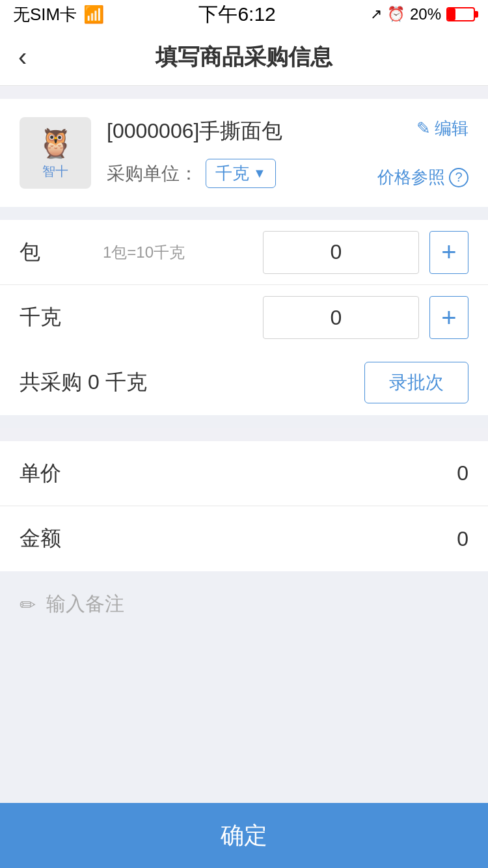 Image resolution: width=488 pixels, height=868 pixels. I want to click on status-bar: 无SIM卡 📶 下午6:12 ↗ ⏰ 20%, so click(244, 14).